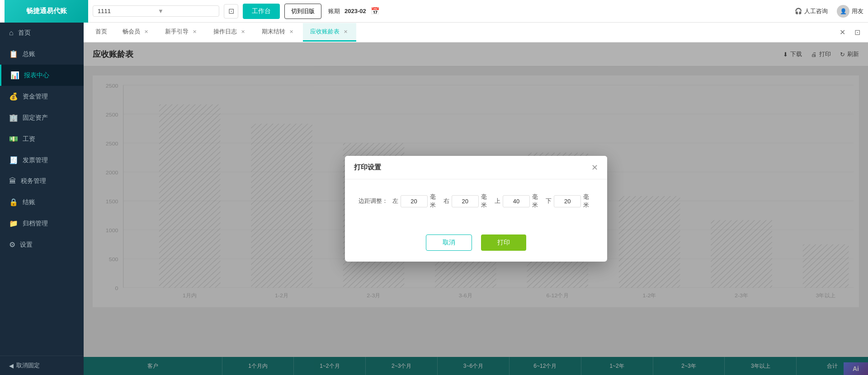 Image resolution: width=868 pixels, height=375 pixels. Describe the element at coordinates (33, 181) in the screenshot. I see `sidebar-label-tax: 税务管理` at that location.